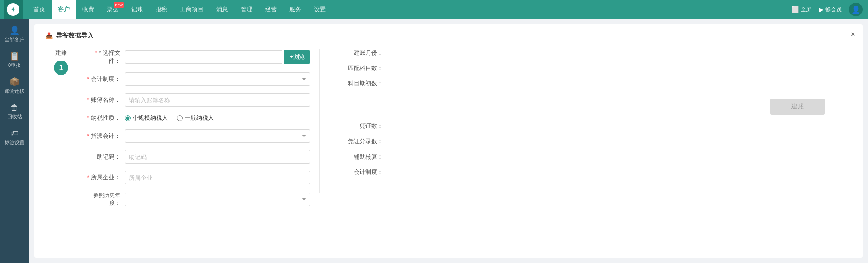  I want to click on browse-button: +浏览, so click(297, 57).